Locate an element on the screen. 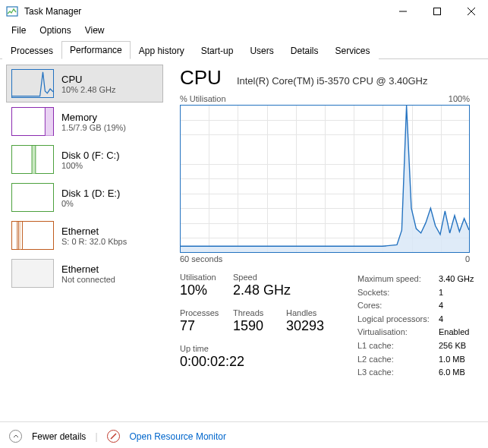  info-key: Sockets: is located at coordinates (398, 293).